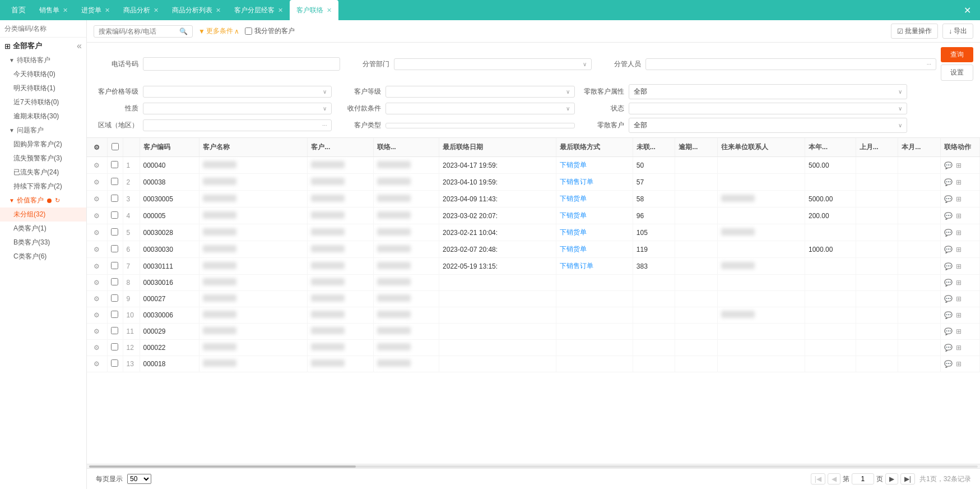 The image size is (980, 489). What do you see at coordinates (967, 10) in the screenshot?
I see `nav-close-button: ✕` at bounding box center [967, 10].